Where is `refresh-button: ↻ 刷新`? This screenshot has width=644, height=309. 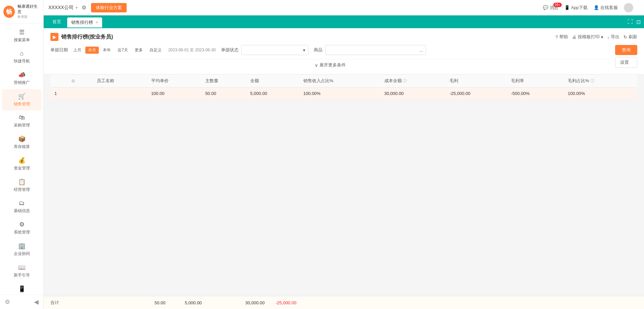
refresh-button: ↻ 刷新 is located at coordinates (630, 37).